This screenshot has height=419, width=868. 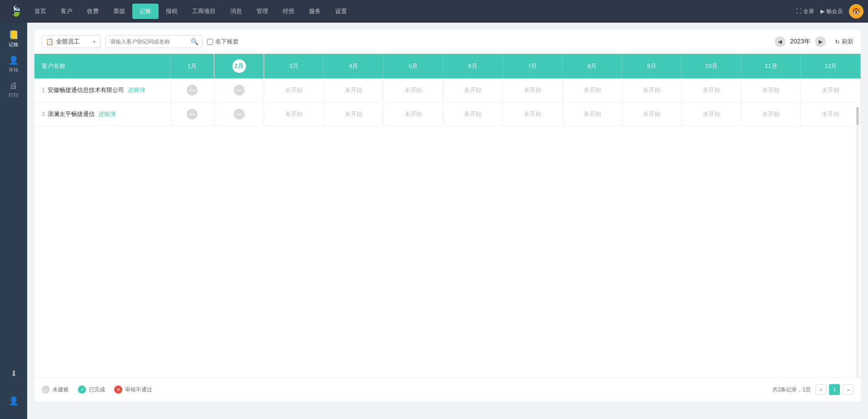 What do you see at coordinates (858, 116) in the screenshot?
I see `scrollbar-thumb` at bounding box center [858, 116].